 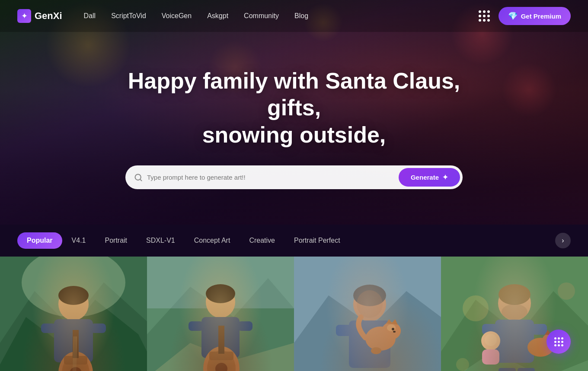 I want to click on search-bar: Generate ✦, so click(x=294, y=177).